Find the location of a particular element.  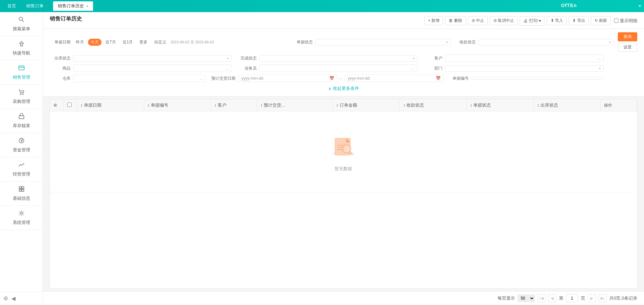

expected-delivery-end: yyyy-mm-dd 📅 is located at coordinates (394, 78).